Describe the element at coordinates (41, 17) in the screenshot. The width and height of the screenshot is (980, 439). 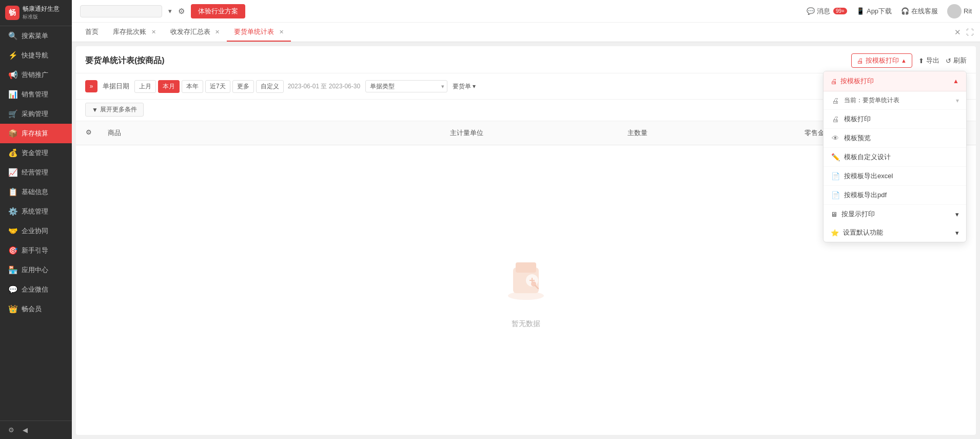
I see `app-badge: 标准版` at that location.